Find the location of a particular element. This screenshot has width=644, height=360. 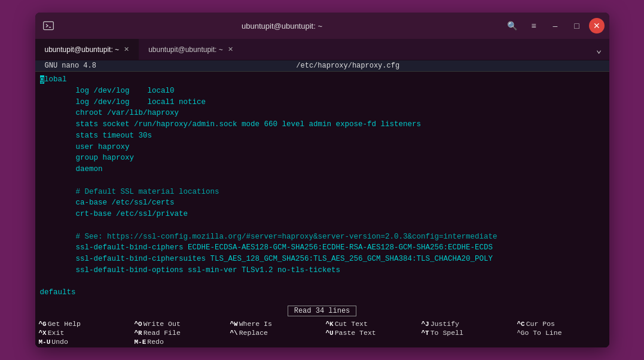

tab-2-label: ubuntupit@ubuntupit: ~ is located at coordinates (185, 50).